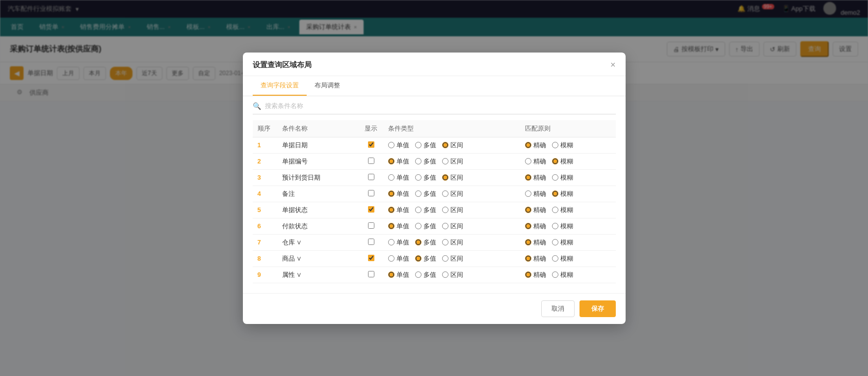 This screenshot has height=376, width=868. What do you see at coordinates (434, 64) in the screenshot?
I see `dialog-header: 设置查询区域布局 ×` at bounding box center [434, 64].